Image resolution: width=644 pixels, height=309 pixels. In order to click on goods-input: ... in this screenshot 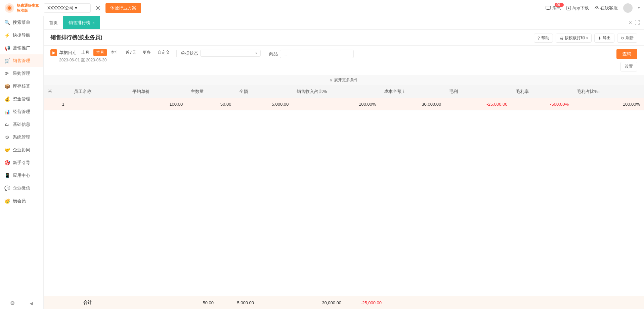, I will do `click(317, 54)`.